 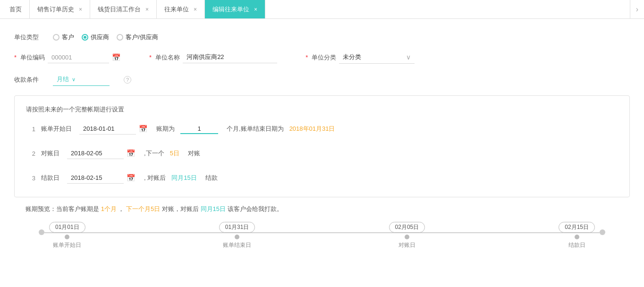 What do you see at coordinates (256, 9) in the screenshot?
I see `tab-edit-unit-close: ×` at bounding box center [256, 9].